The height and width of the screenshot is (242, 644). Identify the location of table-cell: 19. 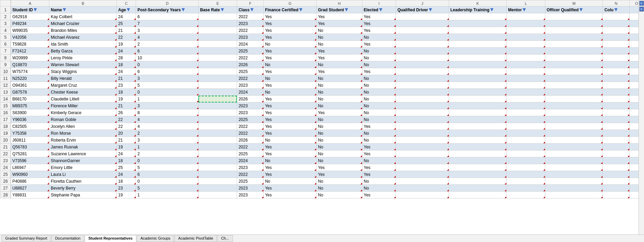
(126, 147).